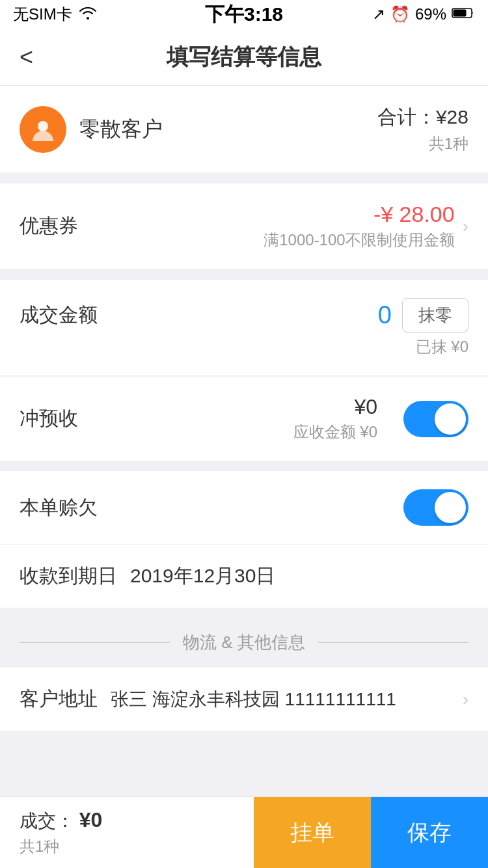 The height and width of the screenshot is (868, 488). Describe the element at coordinates (244, 418) in the screenshot. I see `prereceive-section: 冲预收 ¥0 应收金额 ¥0` at that location.